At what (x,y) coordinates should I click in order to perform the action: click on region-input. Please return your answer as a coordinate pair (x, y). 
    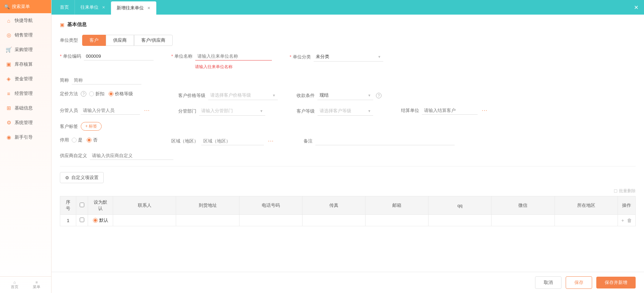
    Looking at the image, I should click on (233, 141).